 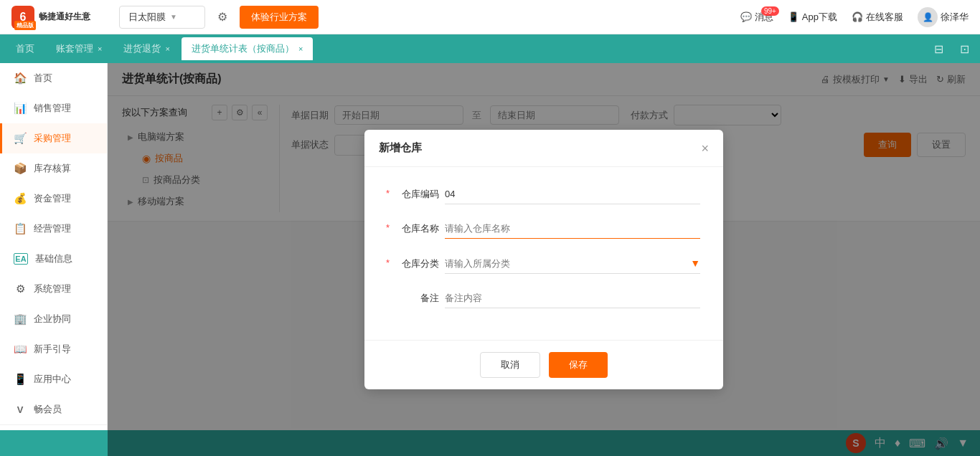 What do you see at coordinates (23, 17) in the screenshot?
I see `logo-icon: 6 精品版` at bounding box center [23, 17].